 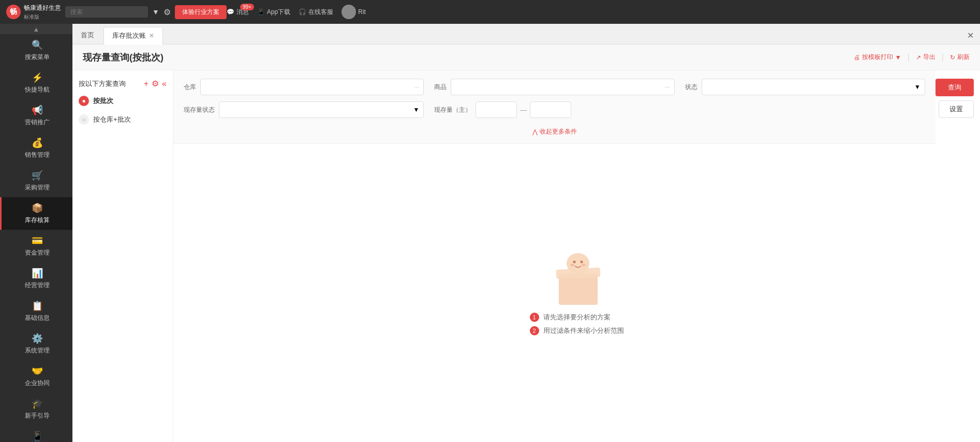 I want to click on header-right: 💬 消息 99+ 📱 App下载 🎧 在线客服 Rit, so click(x=296, y=12).